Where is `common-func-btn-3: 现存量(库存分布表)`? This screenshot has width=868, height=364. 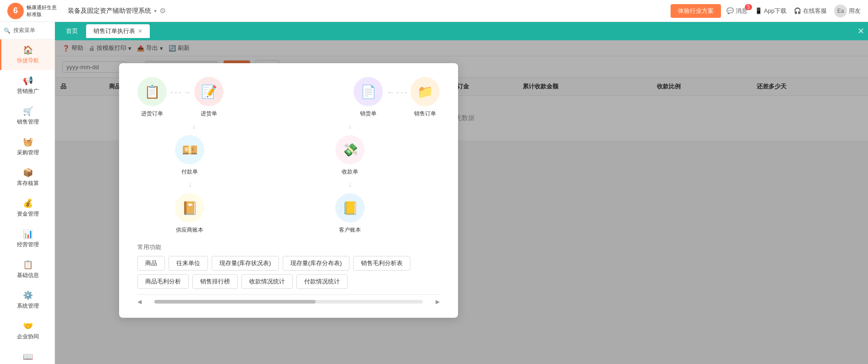
common-func-btn-3: 现存量(库存分布表) is located at coordinates (316, 263).